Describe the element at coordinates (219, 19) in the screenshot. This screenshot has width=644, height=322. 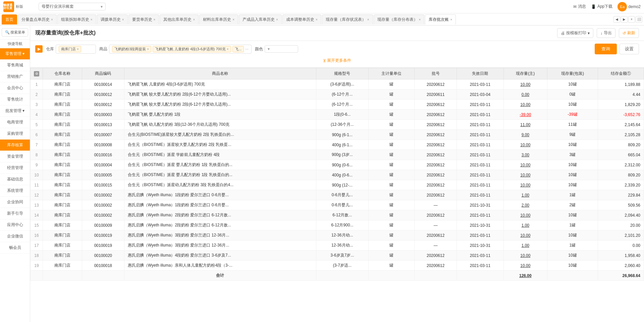
I see `tab-cailiochuku: 材料出库单历史 ×` at that location.